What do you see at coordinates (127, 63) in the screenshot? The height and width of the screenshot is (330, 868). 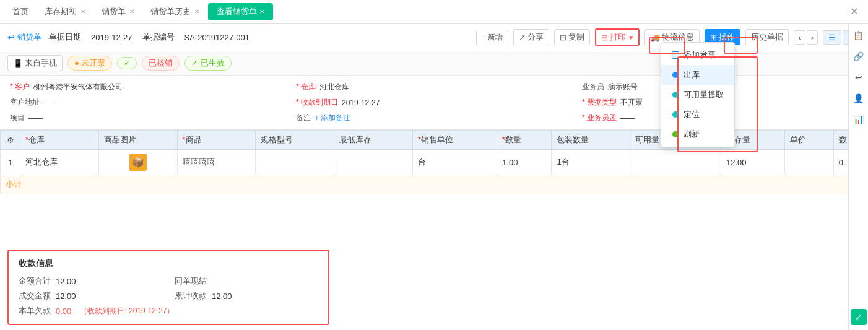 I see `check-badge: ✓` at bounding box center [127, 63].